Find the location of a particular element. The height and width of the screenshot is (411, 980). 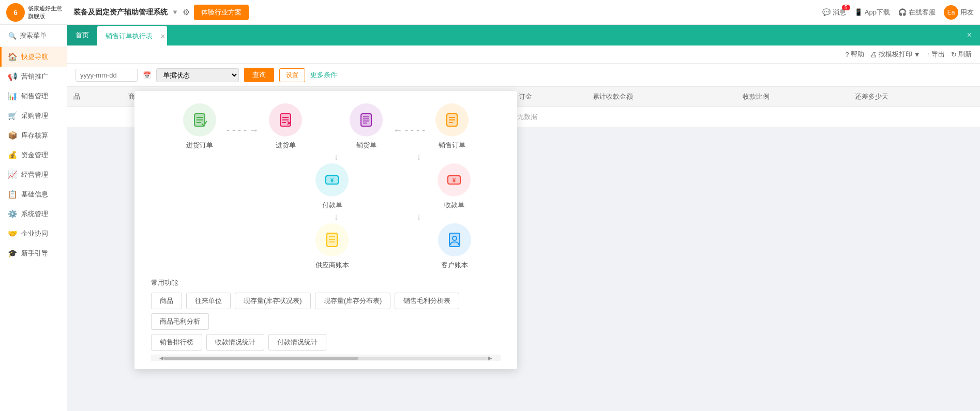

avatar: Ea is located at coordinates (951, 12).